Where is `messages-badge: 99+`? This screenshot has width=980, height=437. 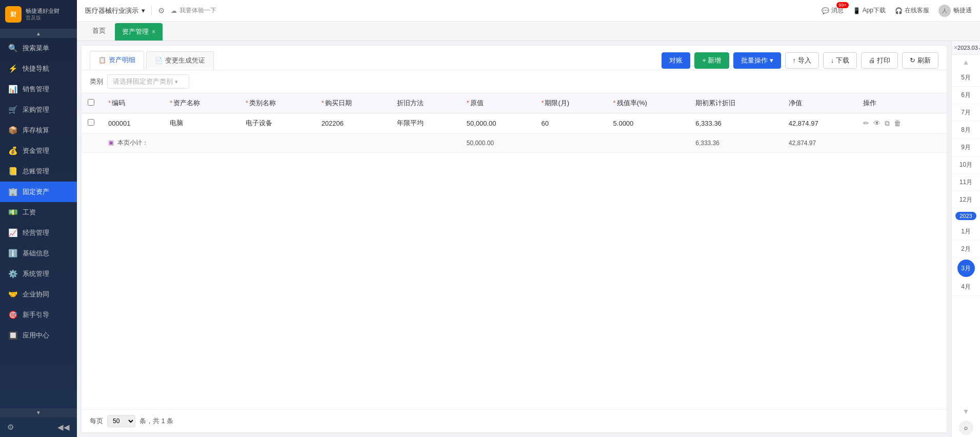 messages-badge: 99+ is located at coordinates (842, 5).